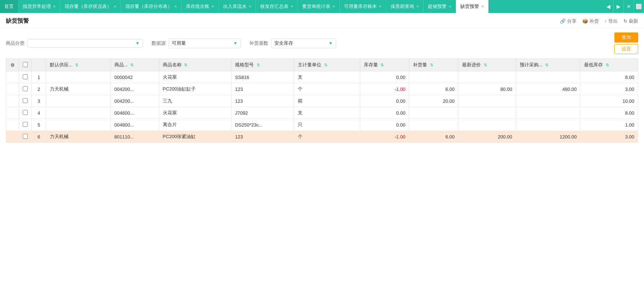 The image size is (644, 287). What do you see at coordinates (200, 6) in the screenshot?
I see `tab-batch-account: 库存批次账 ×` at bounding box center [200, 6].